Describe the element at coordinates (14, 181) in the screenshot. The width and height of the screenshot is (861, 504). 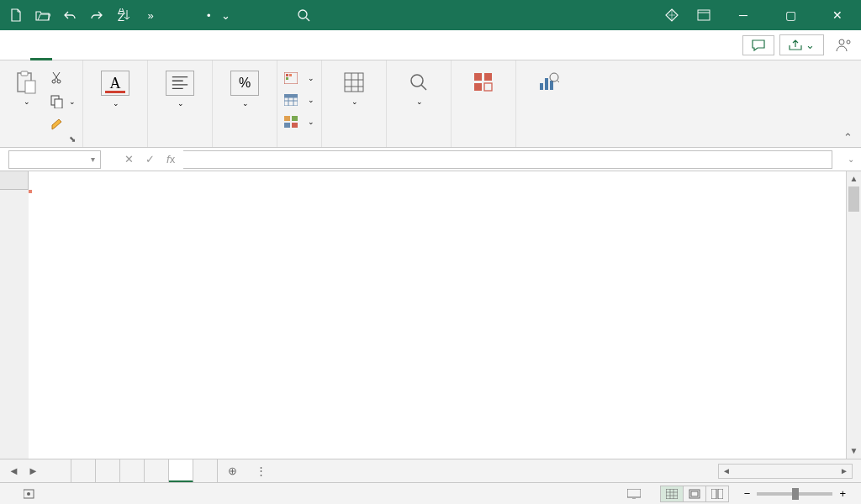
I see `select-all-button` at that location.